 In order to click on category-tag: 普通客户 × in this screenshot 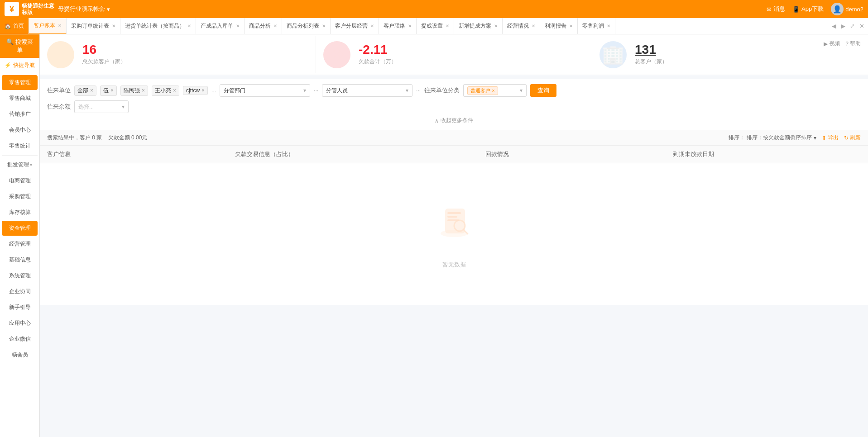, I will do `click(483, 90)`.